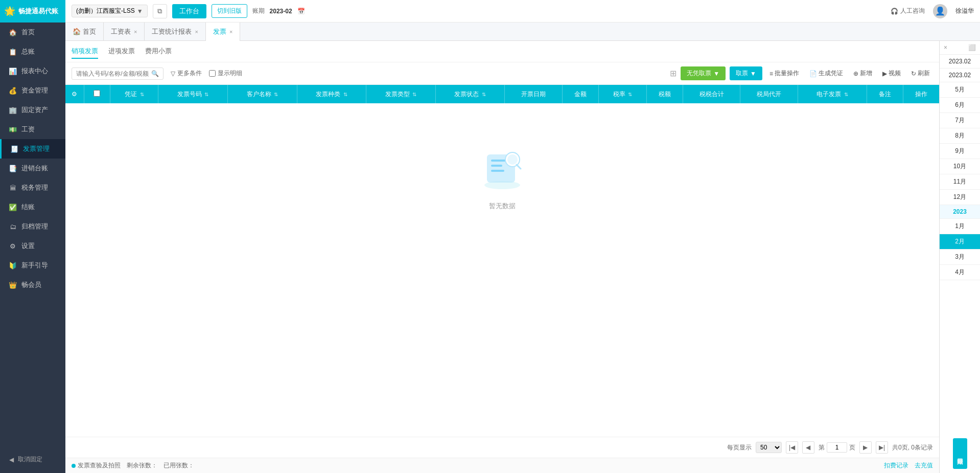 Image resolution: width=980 pixels, height=473 pixels. Describe the element at coordinates (33, 207) in the screenshot. I see `sidebar-item-close: ✅ 结账` at that location.